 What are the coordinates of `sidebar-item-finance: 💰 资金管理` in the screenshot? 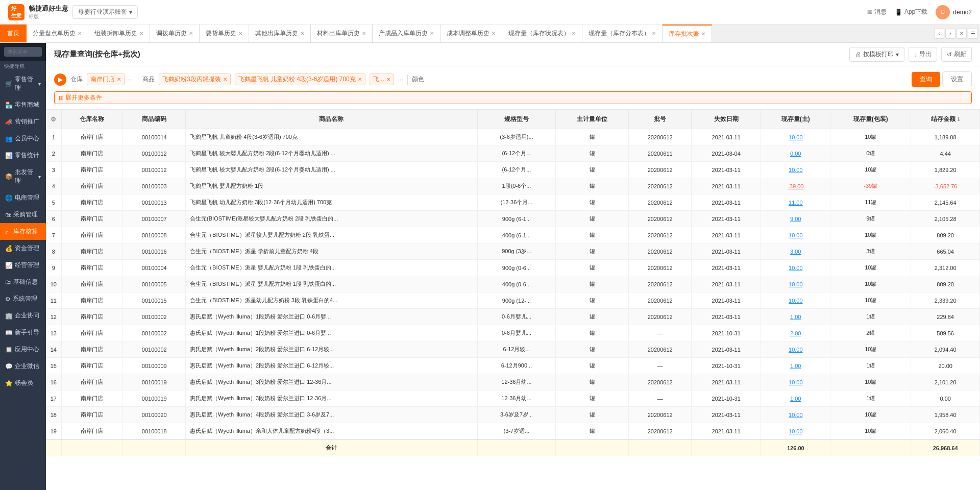 It's located at (23, 248).